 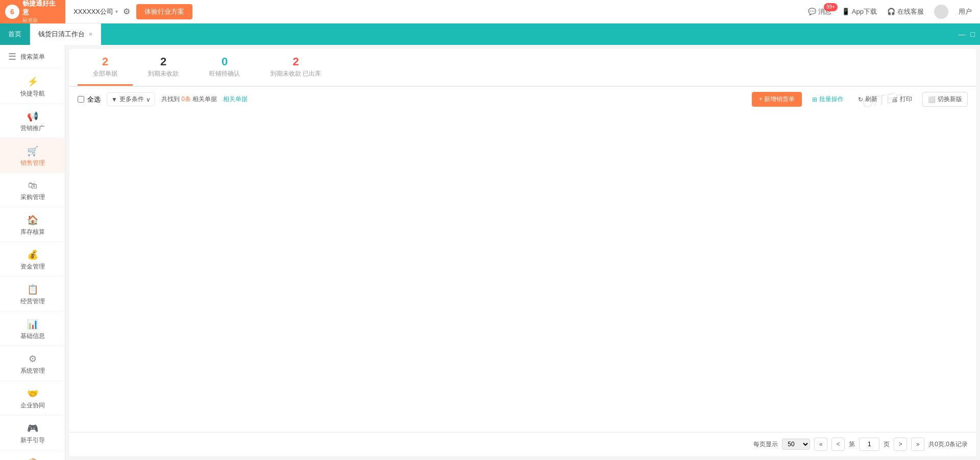 I want to click on sidebar-quick-nav-label: 快捷导航, so click(x=33, y=94).